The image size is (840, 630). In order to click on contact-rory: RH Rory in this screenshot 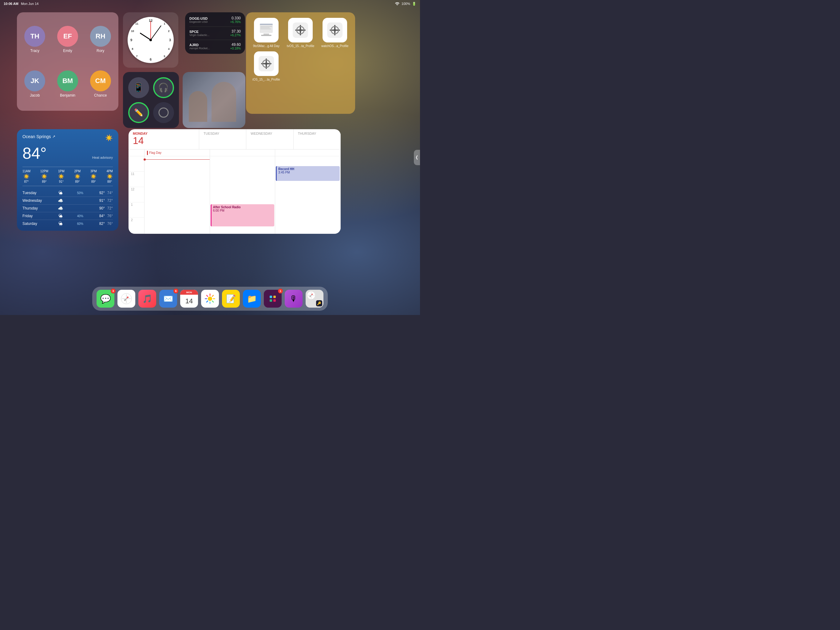, I will do `click(100, 40)`.